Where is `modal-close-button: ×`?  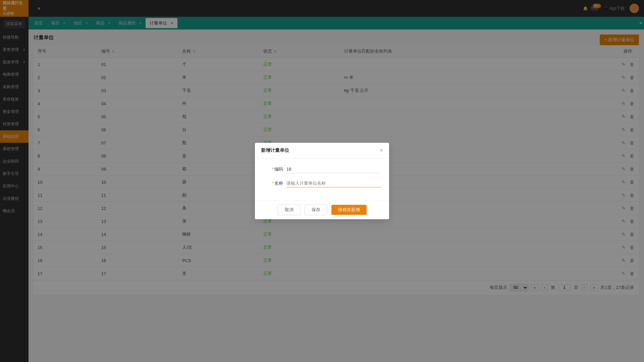 modal-close-button: × is located at coordinates (382, 150).